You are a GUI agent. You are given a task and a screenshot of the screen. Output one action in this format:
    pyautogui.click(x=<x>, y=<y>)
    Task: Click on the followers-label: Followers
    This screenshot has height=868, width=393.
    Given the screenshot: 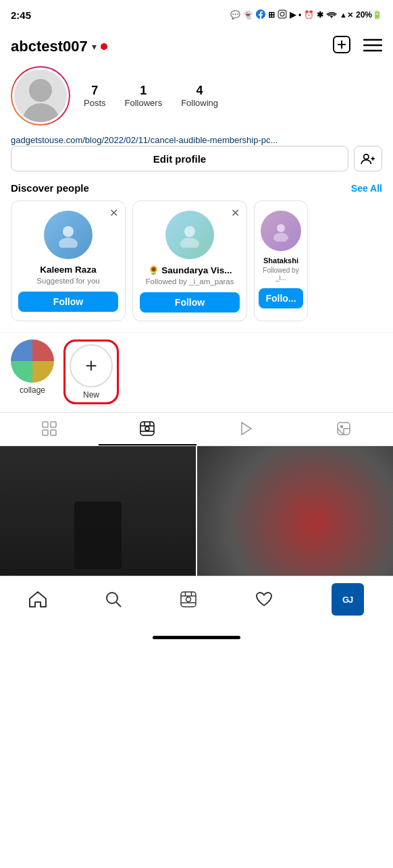 What is the action you would take?
    pyautogui.click(x=144, y=103)
    